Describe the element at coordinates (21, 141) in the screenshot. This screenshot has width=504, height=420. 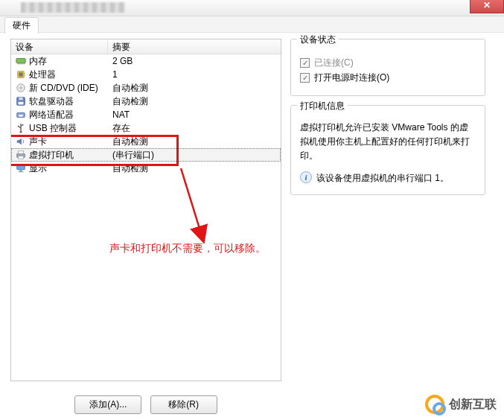
I see `sound-icon` at that location.